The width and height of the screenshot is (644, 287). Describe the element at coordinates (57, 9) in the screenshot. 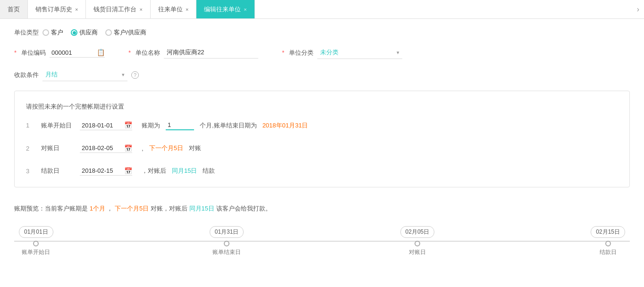

I see `tab-sales-history: 销售订单历史 ×` at that location.